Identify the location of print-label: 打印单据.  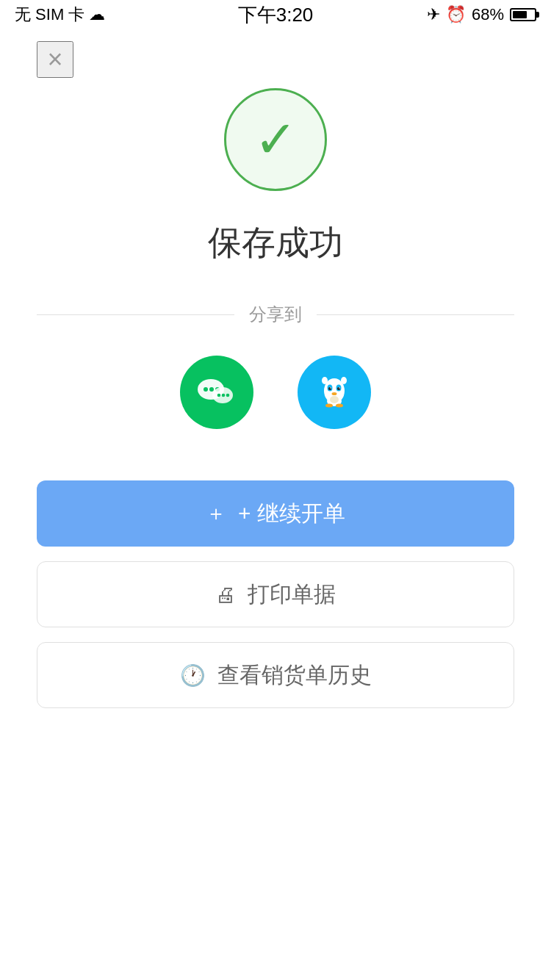
(292, 595).